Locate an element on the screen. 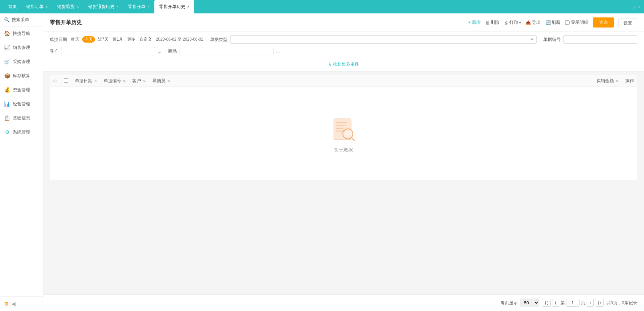 Image resolution: width=644 pixels, height=311 pixels. goods-label: 商品 is located at coordinates (172, 51).